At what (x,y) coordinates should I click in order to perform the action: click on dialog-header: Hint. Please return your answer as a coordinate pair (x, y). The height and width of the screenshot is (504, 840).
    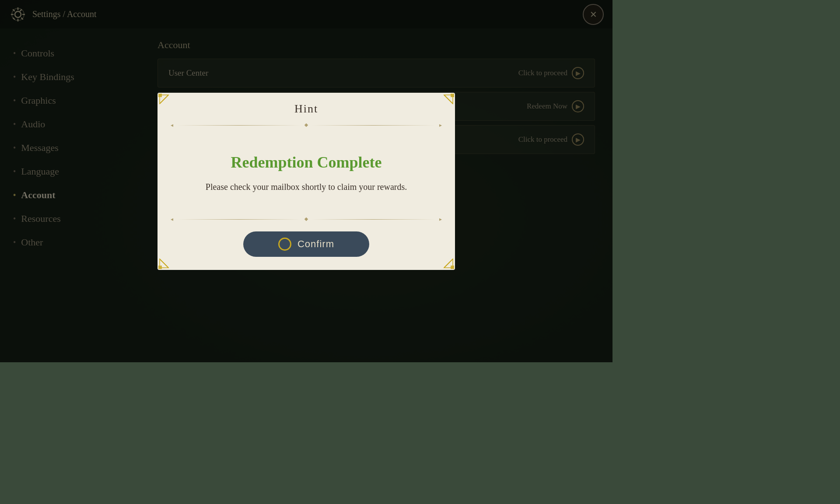
    Looking at the image, I should click on (306, 108).